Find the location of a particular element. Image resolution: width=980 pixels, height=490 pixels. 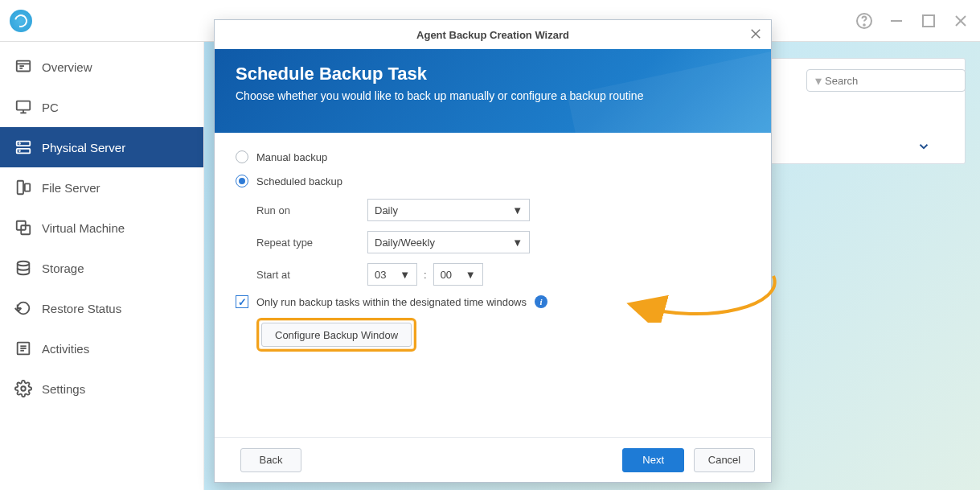

radio-manual-backup: Manual backup is located at coordinates (493, 157).